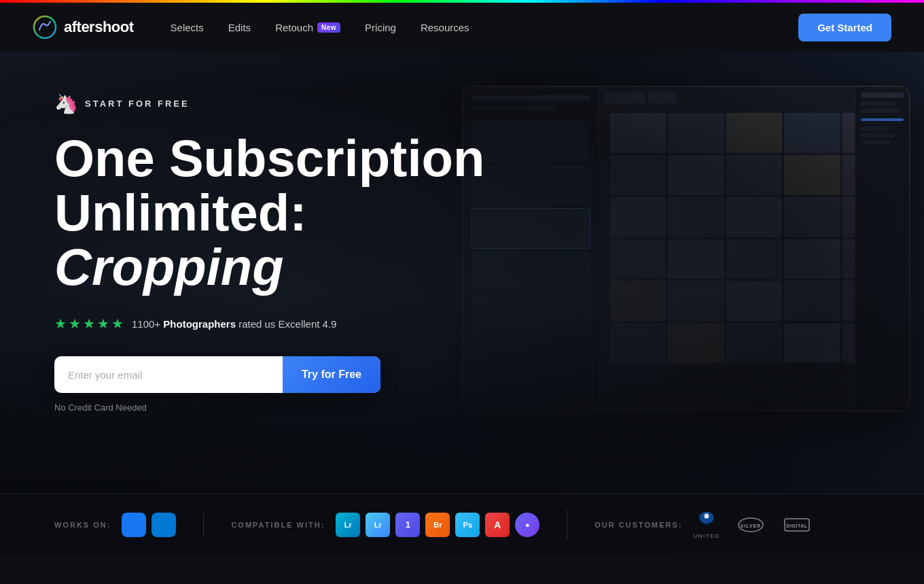 This screenshot has height=584, width=924. I want to click on compatible-section: COMPATIBLE WITH: Lr Lr 1 Br Ps A ●, so click(385, 525).